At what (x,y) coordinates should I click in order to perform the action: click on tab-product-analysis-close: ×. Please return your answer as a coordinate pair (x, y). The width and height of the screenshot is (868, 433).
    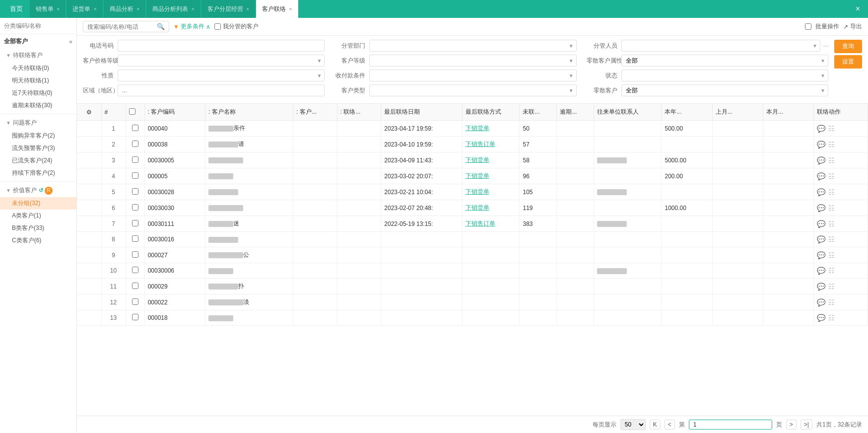
    Looking at the image, I should click on (138, 9).